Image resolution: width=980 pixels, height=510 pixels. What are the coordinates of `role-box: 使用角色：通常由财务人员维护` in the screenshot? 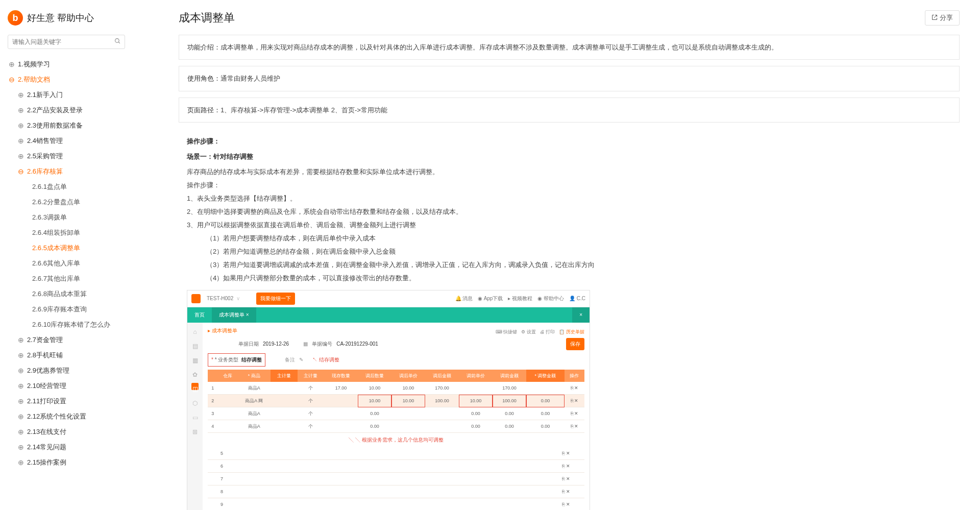 It's located at (569, 79).